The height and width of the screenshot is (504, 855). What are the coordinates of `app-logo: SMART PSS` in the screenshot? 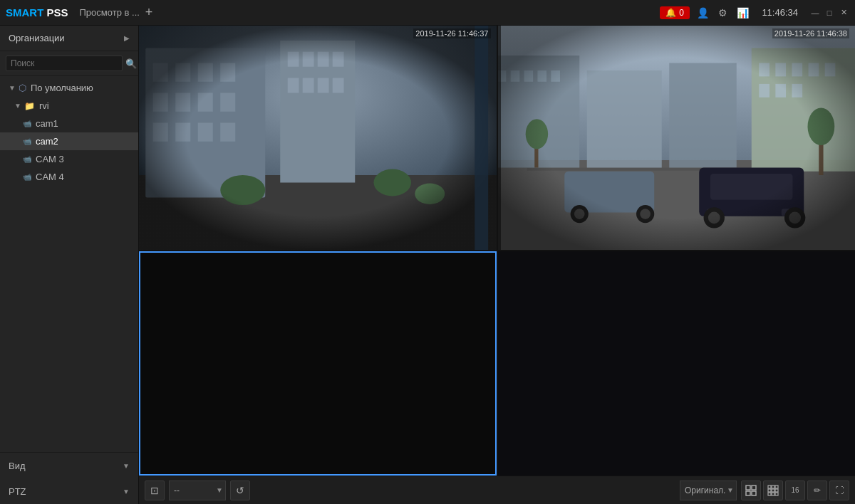 It's located at (37, 13).